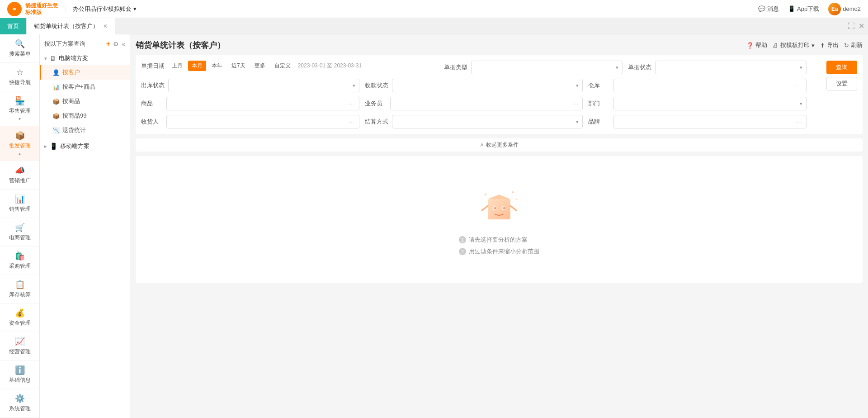  What do you see at coordinates (330, 66) in the screenshot?
I see `date-range-display: 2023-03-01 至 2023-03-31` at bounding box center [330, 66].